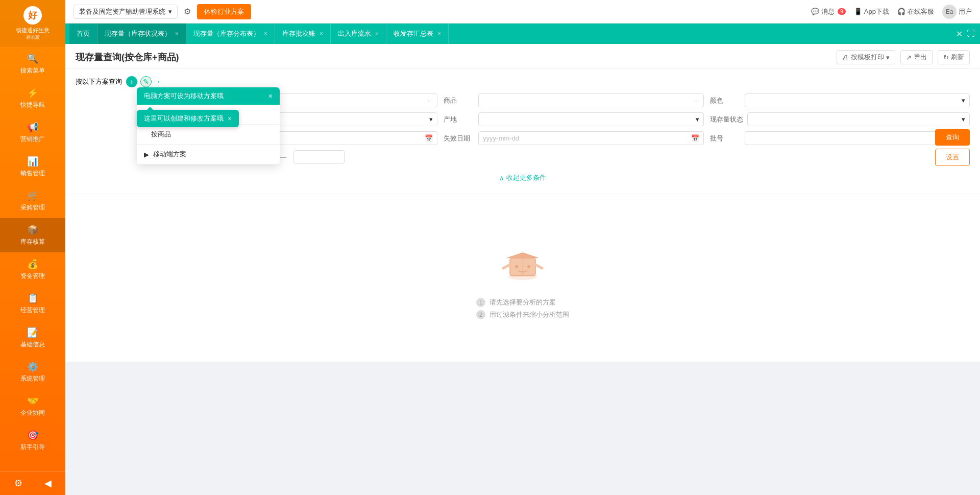  I want to click on goods-dots: ···, so click(696, 100).